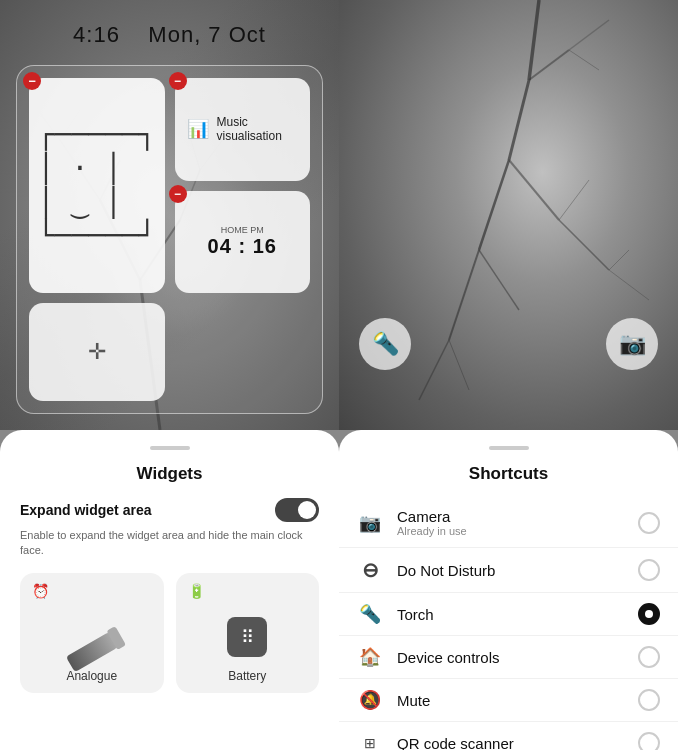 This screenshot has height=750, width=678. What do you see at coordinates (510, 614) in the screenshot?
I see `torch-text: Torch` at bounding box center [510, 614].